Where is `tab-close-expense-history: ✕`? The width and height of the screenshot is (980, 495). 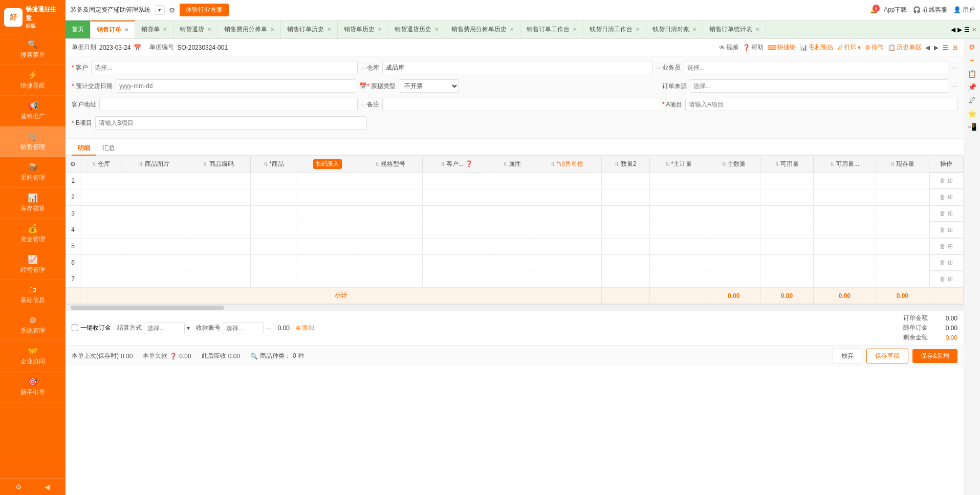
tab-close-expense-history: ✕ is located at coordinates (512, 30).